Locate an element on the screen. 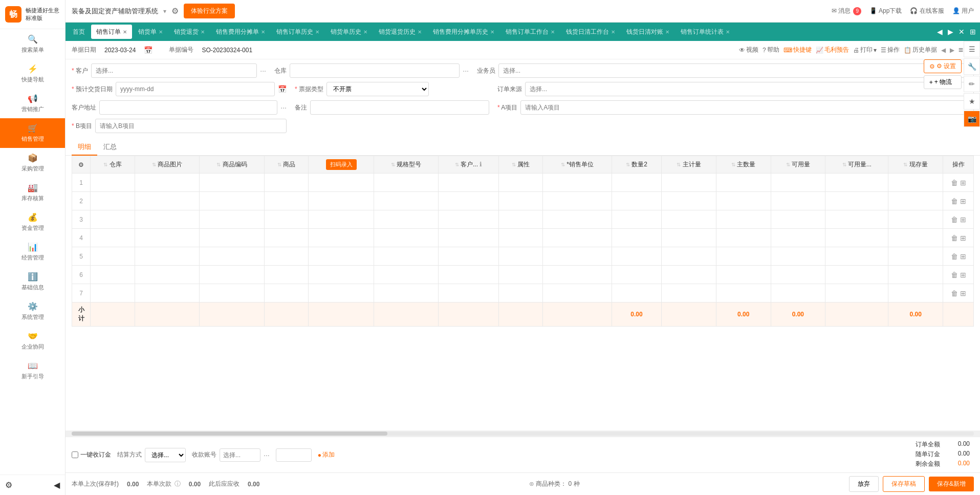  tab-expense-split: 销售费用分摊单 ✕ is located at coordinates (241, 32).